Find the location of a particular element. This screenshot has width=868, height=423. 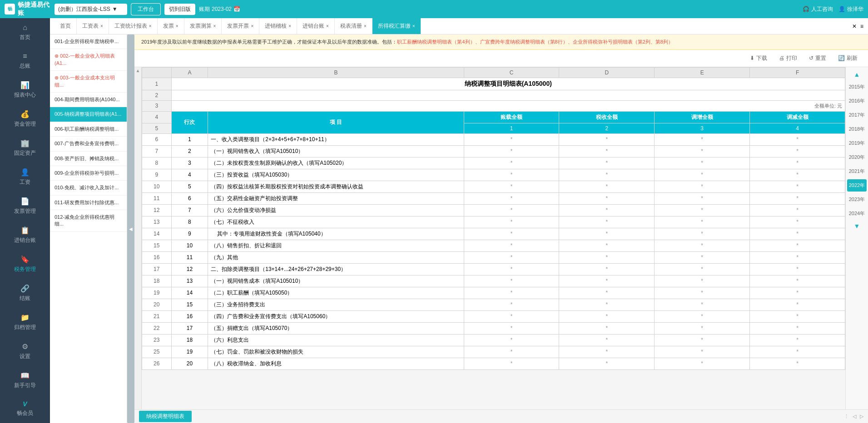

nav-item-002: ⊗ 002-一般企业收入明细表(A1... is located at coordinates (88, 60).